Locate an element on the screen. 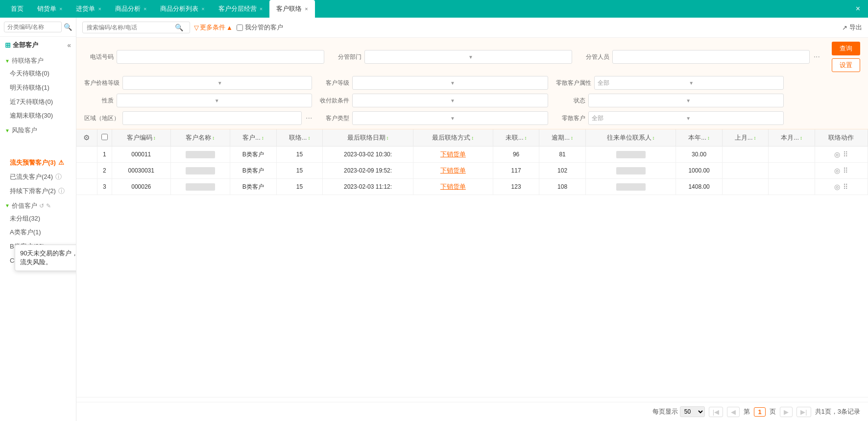 The height and width of the screenshot is (421, 868). more-action-icon-2: ⠿ is located at coordinates (845, 187).